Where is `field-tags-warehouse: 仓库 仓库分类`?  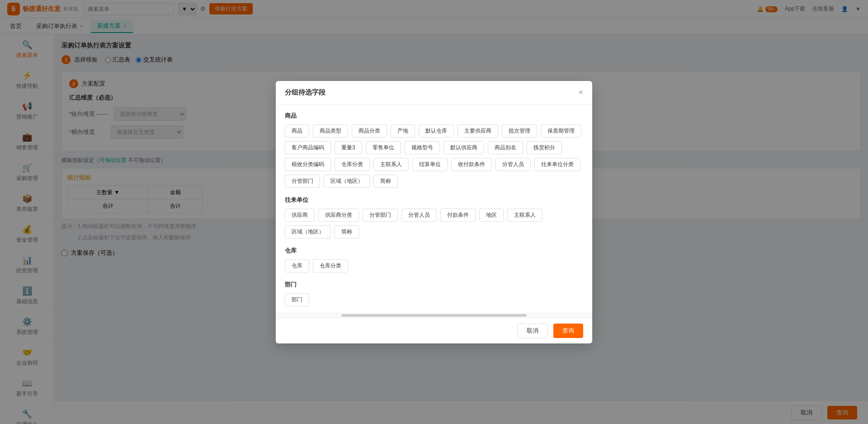
field-tags-warehouse: 仓库 仓库分类 is located at coordinates (434, 266).